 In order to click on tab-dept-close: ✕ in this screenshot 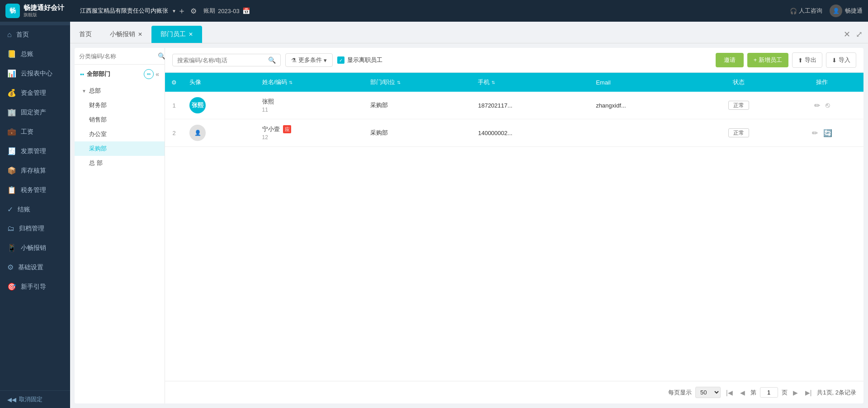, I will do `click(191, 34)`.